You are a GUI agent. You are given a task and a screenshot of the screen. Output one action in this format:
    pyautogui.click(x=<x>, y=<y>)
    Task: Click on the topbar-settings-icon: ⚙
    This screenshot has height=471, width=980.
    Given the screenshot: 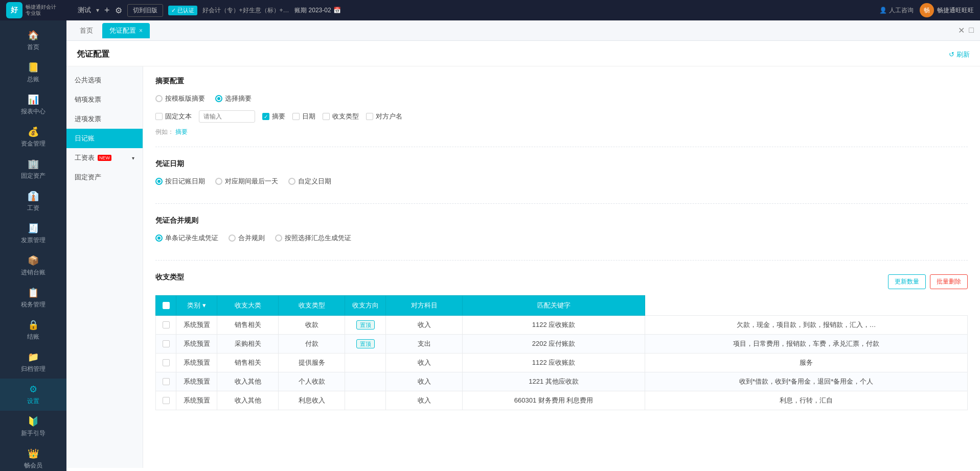 What is the action you would take?
    pyautogui.click(x=119, y=10)
    